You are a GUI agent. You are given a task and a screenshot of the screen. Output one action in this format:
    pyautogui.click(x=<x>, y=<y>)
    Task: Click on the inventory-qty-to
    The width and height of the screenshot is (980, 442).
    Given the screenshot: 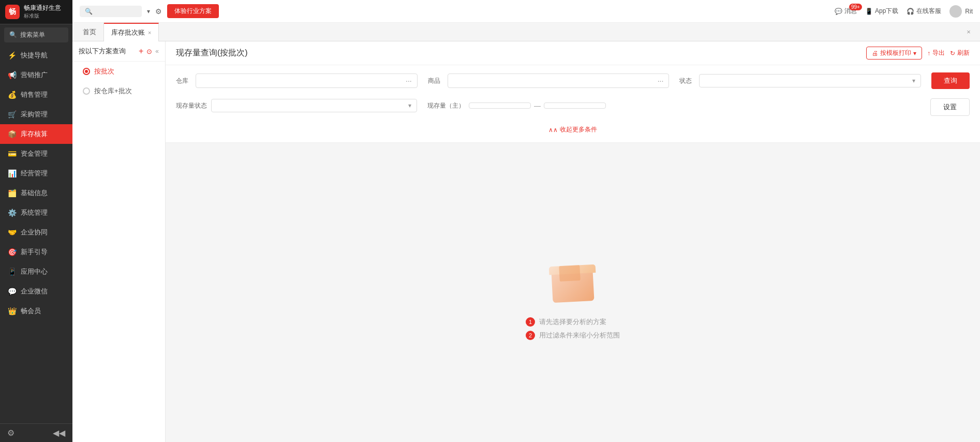 What is the action you would take?
    pyautogui.click(x=575, y=106)
    